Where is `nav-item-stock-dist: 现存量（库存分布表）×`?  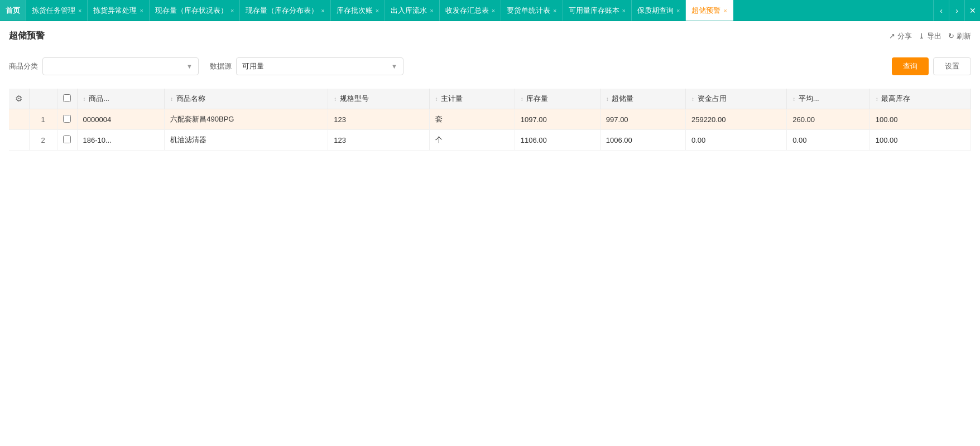 nav-item-stock-dist: 现存量（库存分布表）× is located at coordinates (285, 10).